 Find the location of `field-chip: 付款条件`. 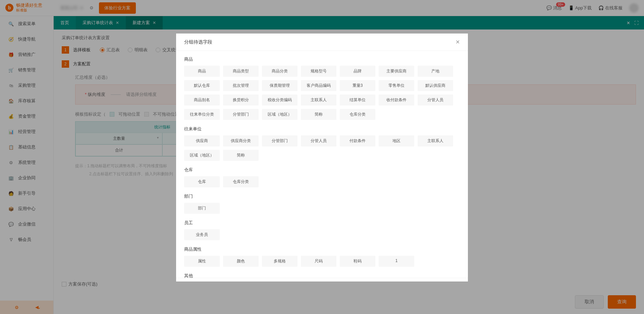

field-chip: 付款条件 is located at coordinates (358, 141).